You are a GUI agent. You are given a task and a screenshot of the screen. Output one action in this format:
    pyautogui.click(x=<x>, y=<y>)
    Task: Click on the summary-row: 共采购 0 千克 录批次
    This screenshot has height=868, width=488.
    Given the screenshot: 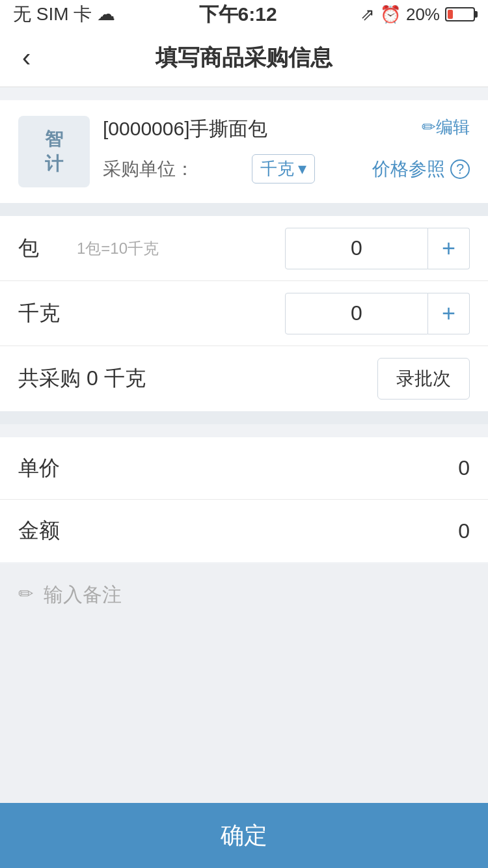 What is the action you would take?
    pyautogui.click(x=244, y=379)
    